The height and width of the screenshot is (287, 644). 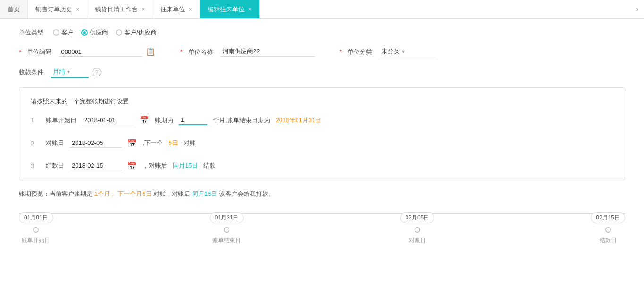 I want to click on tab-edit-partner: 编辑往来单位 ×, so click(x=230, y=9).